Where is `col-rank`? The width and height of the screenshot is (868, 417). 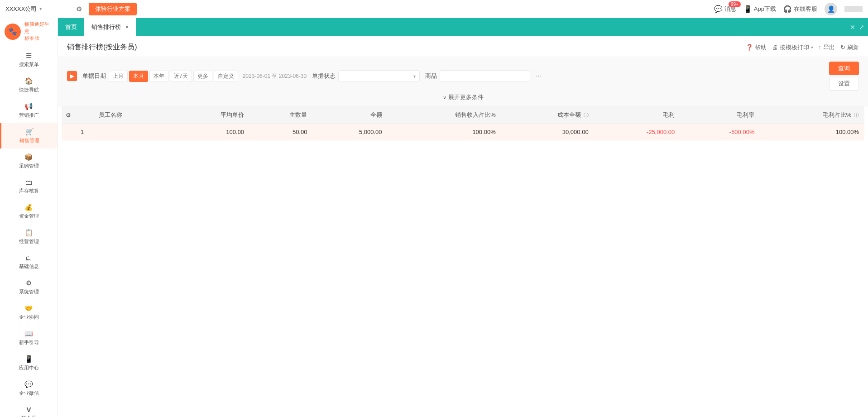 col-rank is located at coordinates (84, 115).